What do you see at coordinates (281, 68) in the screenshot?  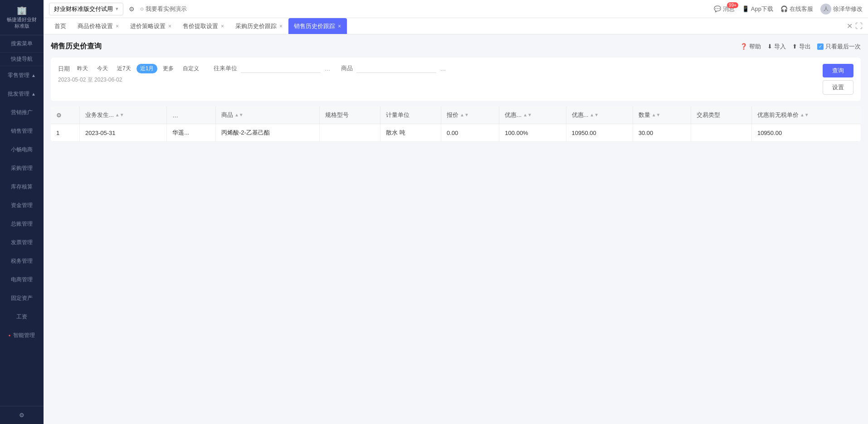 I see `source-filter-input` at bounding box center [281, 68].